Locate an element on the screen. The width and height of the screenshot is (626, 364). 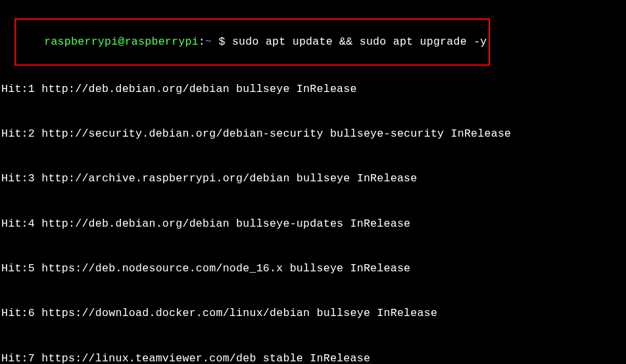
output-line: Hit:6 https://download.docker.com/linux/… is located at coordinates (313, 314).